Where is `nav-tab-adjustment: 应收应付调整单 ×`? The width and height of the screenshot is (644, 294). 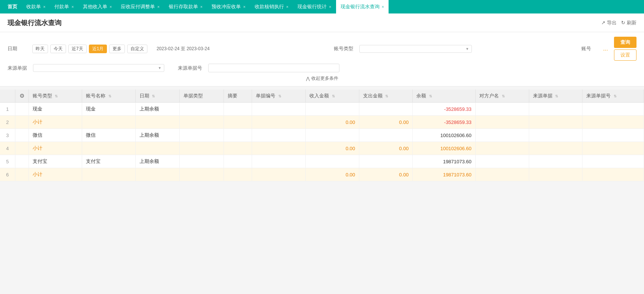 nav-tab-adjustment: 应收应付调整单 × is located at coordinates (140, 7).